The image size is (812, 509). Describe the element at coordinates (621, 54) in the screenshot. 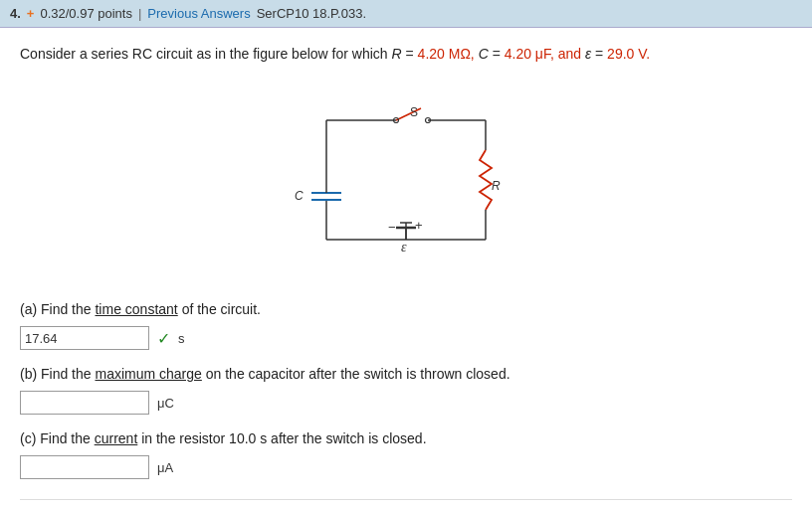

I see `E-value: 29.0` at that location.